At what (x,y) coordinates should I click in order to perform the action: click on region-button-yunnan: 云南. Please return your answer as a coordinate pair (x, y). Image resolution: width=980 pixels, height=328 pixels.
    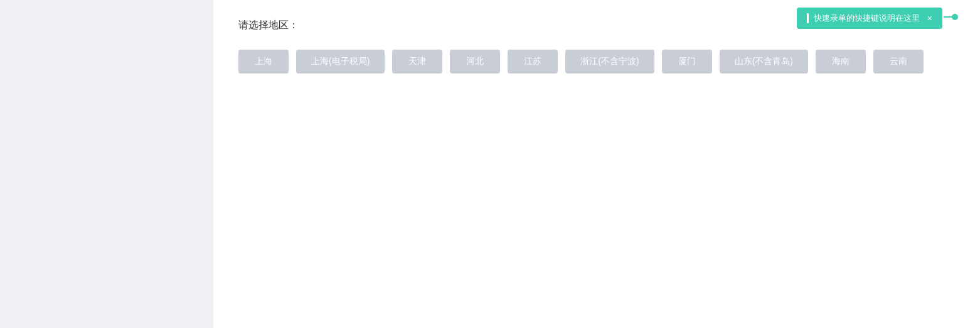
    Looking at the image, I should click on (898, 62).